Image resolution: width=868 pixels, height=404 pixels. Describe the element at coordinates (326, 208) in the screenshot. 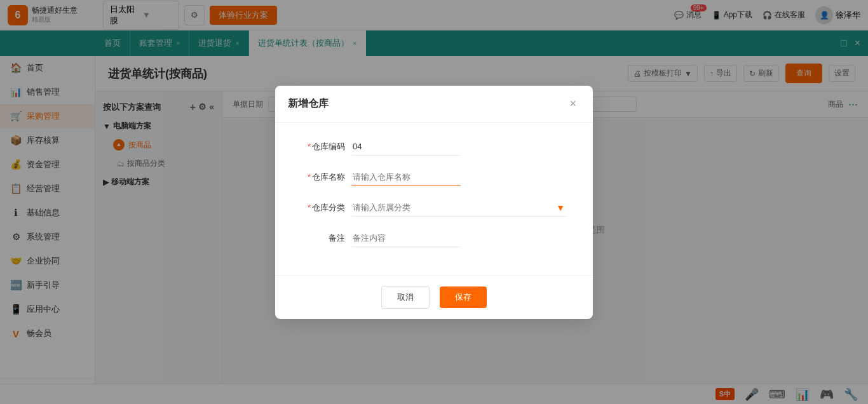

I see `warehouse-category-label: *仓库分类` at that location.